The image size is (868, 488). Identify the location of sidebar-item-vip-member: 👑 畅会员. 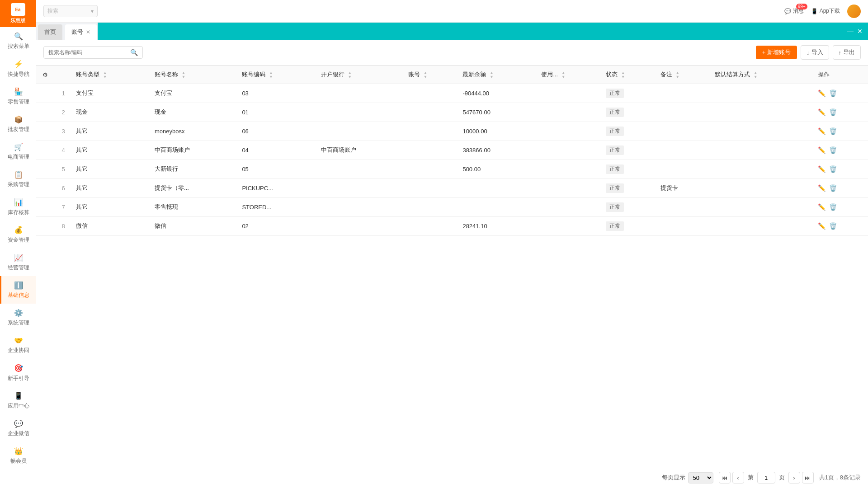
(18, 455).